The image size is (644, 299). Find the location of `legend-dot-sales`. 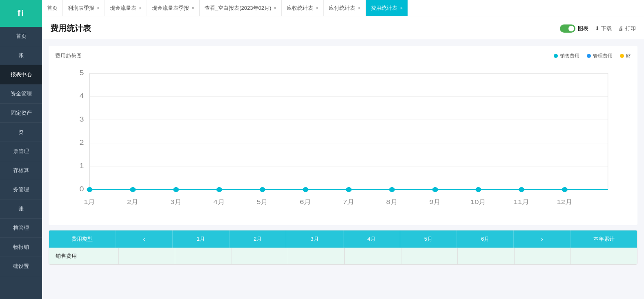

legend-dot-sales is located at coordinates (556, 56).